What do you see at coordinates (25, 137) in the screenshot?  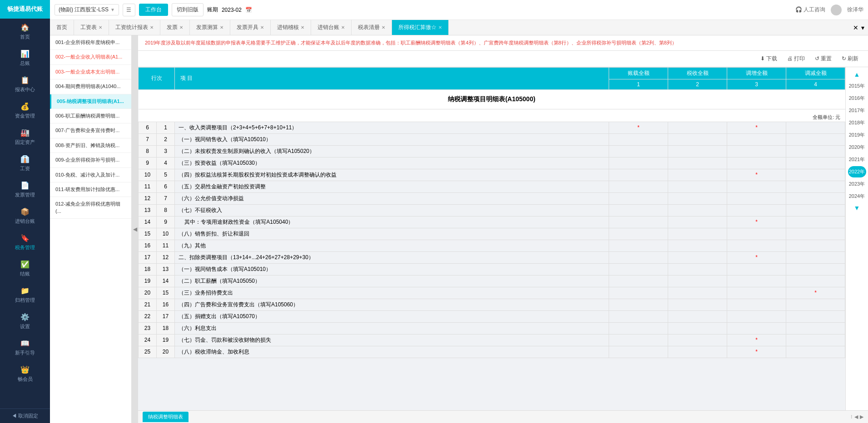 I see `sidebar-item-assets: 🏭 固定资产` at bounding box center [25, 137].